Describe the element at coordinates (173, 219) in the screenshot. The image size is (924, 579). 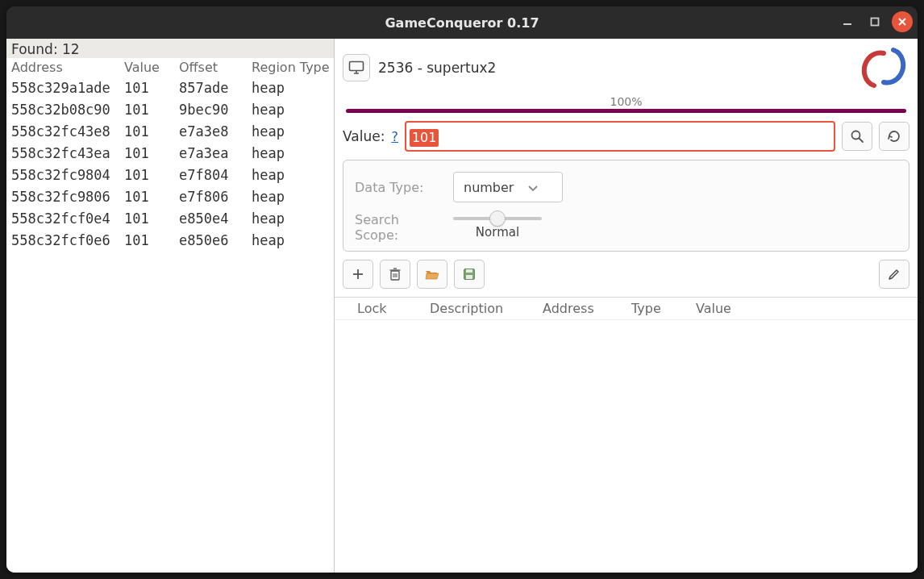
I see `result-row: 558c32fcf0e4101e850e4heap` at that location.